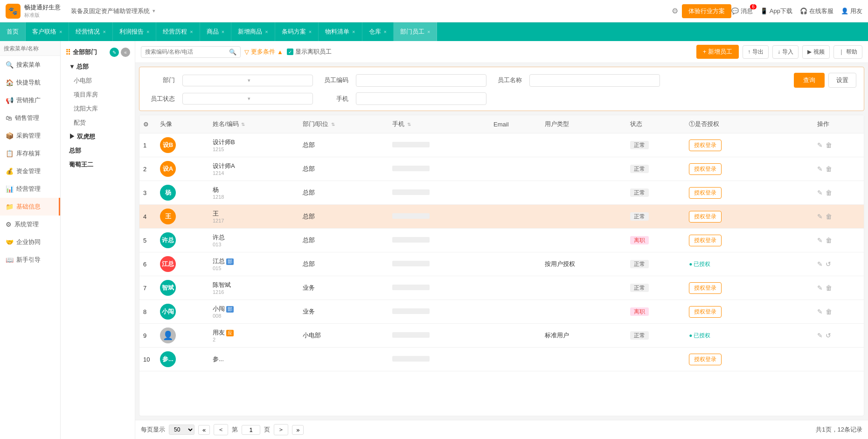  I want to click on sidebar-item-purchase: 📦 采购管理, so click(30, 136).